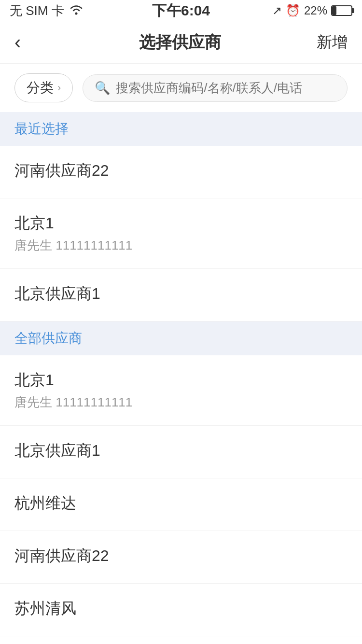  I want to click on sim-label: 无 SIM 卡, so click(37, 11).